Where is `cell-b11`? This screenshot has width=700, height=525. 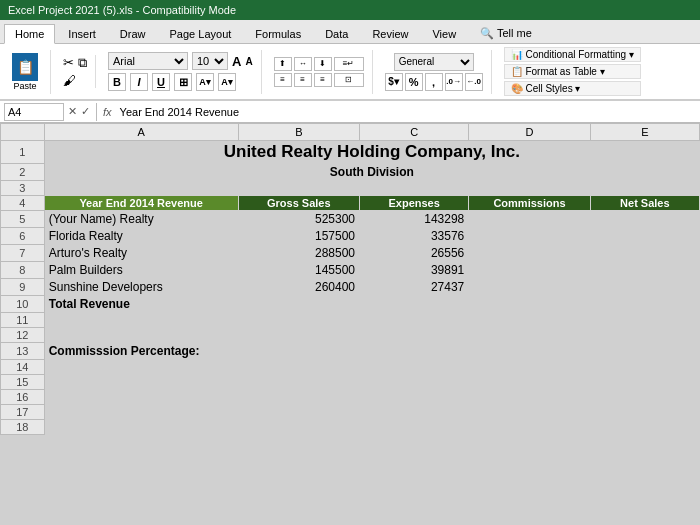 cell-b11 is located at coordinates (298, 320).